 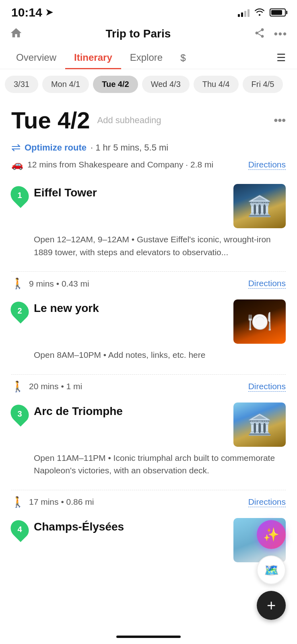 I want to click on walk-time-distance: 17 mins • 0.86 mi, so click(x=136, y=502).